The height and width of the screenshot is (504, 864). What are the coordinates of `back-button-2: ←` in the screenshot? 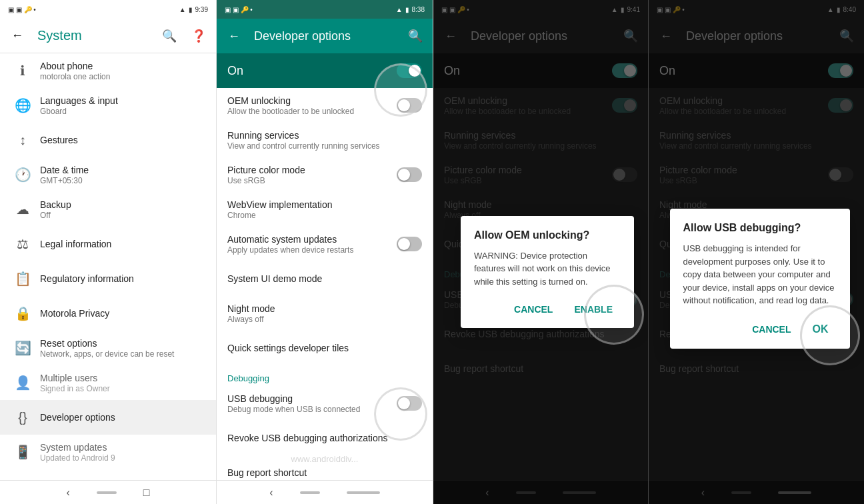 It's located at (234, 36).